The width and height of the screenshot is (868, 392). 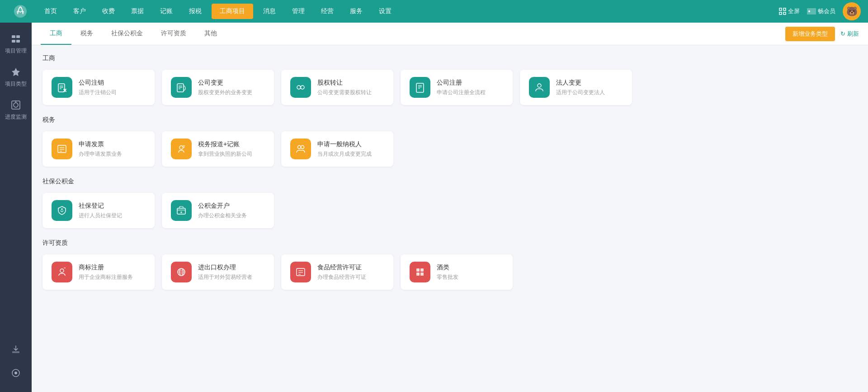 What do you see at coordinates (100, 149) in the screenshot?
I see `card-text-apply-invoice: 申请发票 办理申请发票业务` at bounding box center [100, 149].